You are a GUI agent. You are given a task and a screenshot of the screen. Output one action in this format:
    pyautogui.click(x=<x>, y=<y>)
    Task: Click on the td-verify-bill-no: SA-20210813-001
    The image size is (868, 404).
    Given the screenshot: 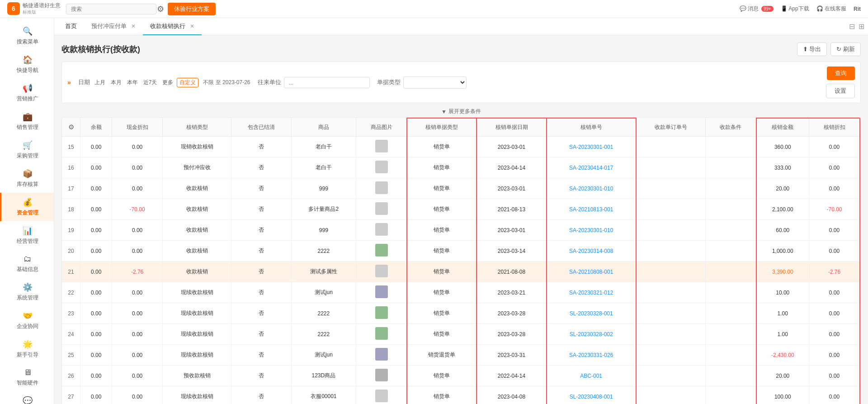 What is the action you would take?
    pyautogui.click(x=591, y=209)
    